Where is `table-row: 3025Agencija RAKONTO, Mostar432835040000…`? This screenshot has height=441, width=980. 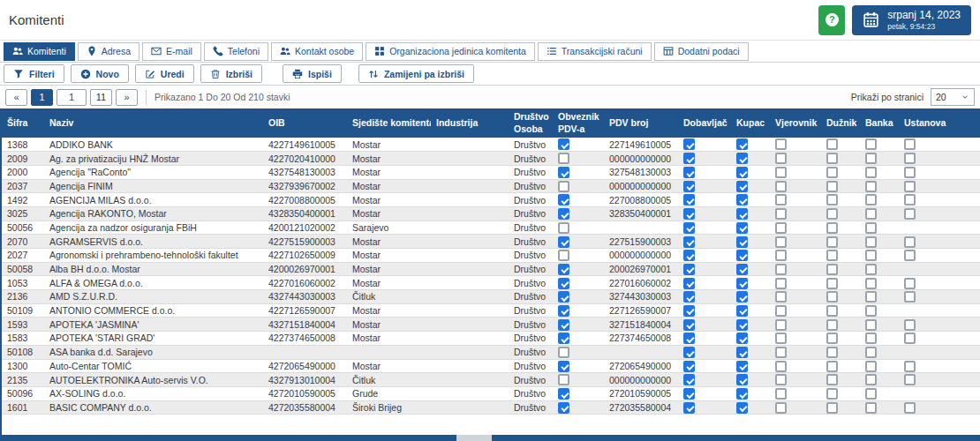
table-row: 3025Agencija RAKONTO, Mostar432835040000… is located at coordinates (491, 213).